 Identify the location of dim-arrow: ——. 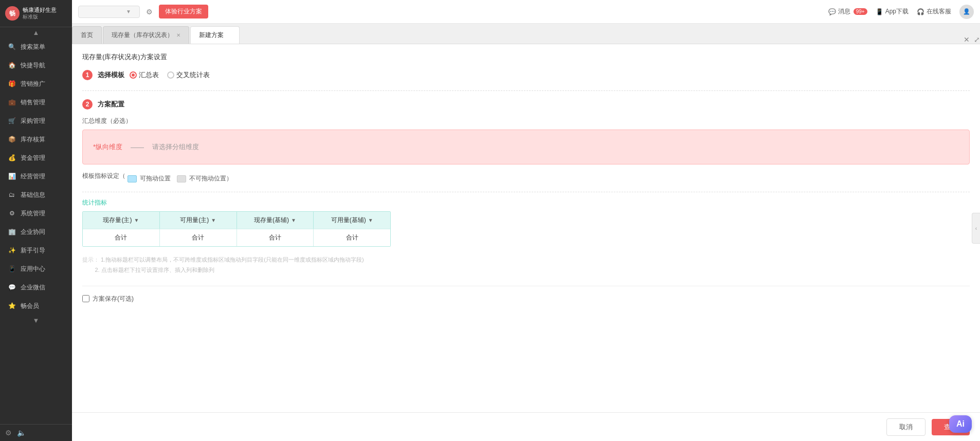
(137, 147).